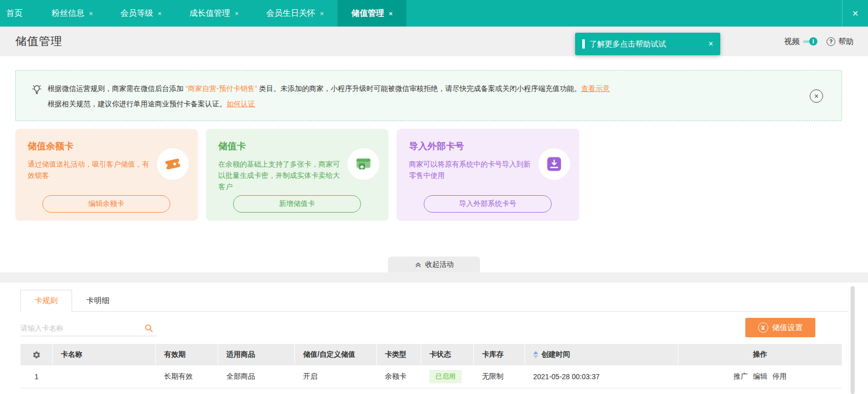 The width and height of the screenshot is (868, 394). Describe the element at coordinates (853, 340) in the screenshot. I see `scrollbar-thumb` at that location.